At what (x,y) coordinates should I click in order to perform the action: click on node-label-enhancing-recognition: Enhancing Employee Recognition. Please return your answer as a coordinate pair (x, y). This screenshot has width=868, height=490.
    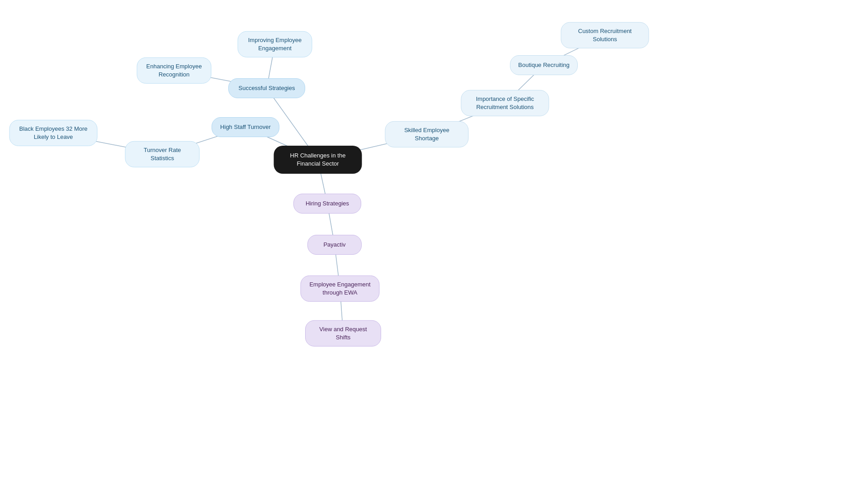
    Looking at the image, I should click on (175, 71).